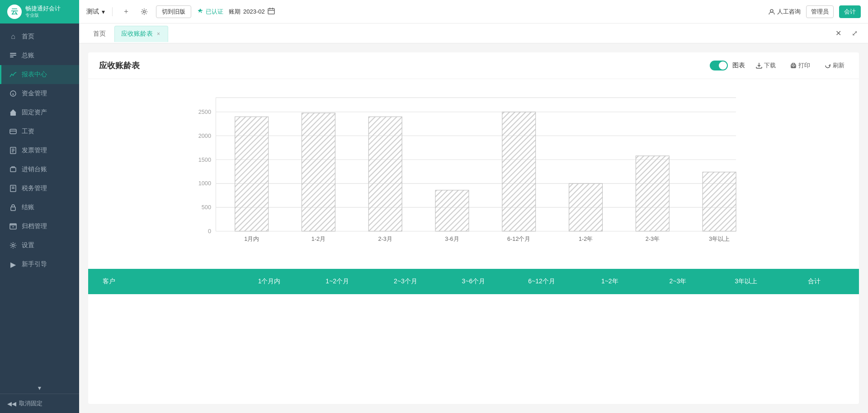 The height and width of the screenshot is (413, 868). What do you see at coordinates (779, 66) in the screenshot?
I see `report-actions: 图表 下载` at bounding box center [779, 66].